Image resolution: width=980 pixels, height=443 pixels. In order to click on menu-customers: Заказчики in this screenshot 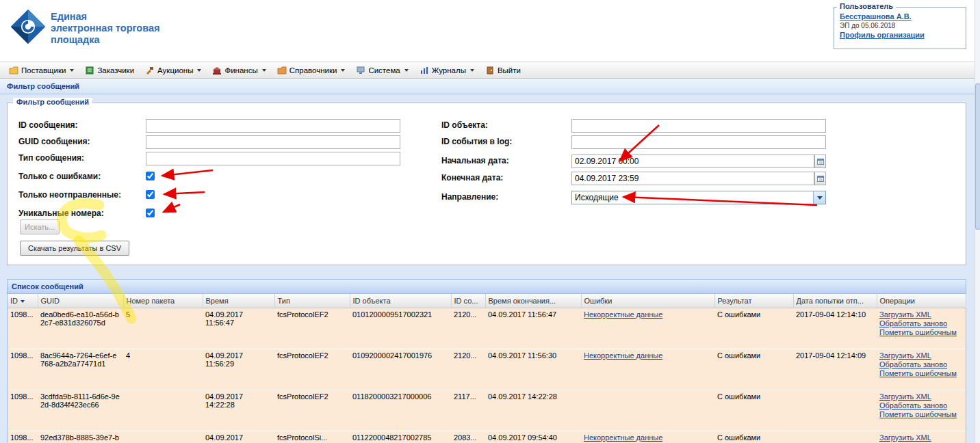, I will do `click(109, 70)`.